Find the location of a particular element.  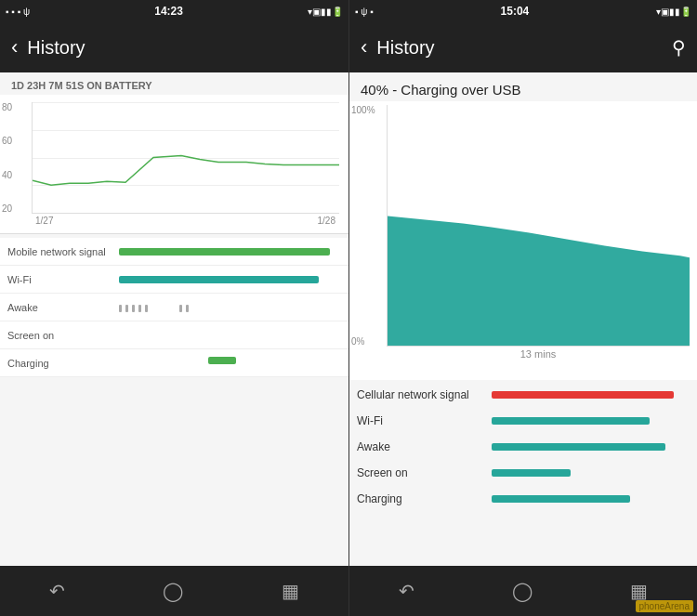

screen-on-row: Screen on is located at coordinates (175, 335).